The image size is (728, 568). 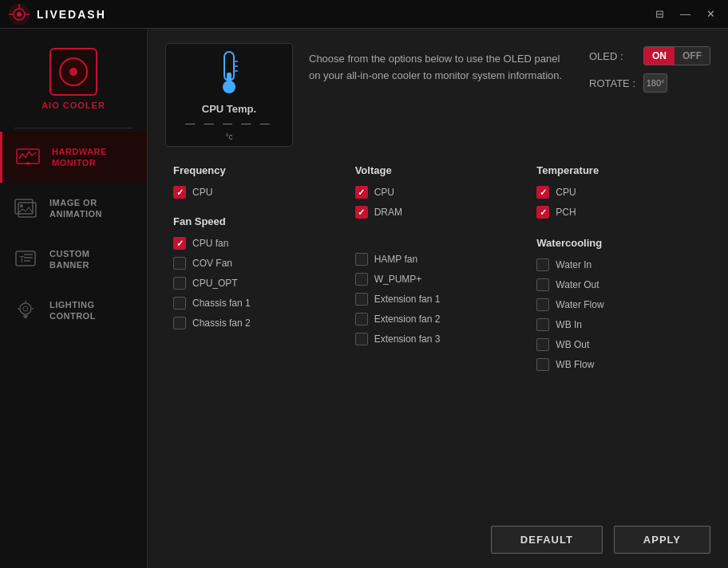 I want to click on wb-in-item: WB In, so click(x=619, y=325).